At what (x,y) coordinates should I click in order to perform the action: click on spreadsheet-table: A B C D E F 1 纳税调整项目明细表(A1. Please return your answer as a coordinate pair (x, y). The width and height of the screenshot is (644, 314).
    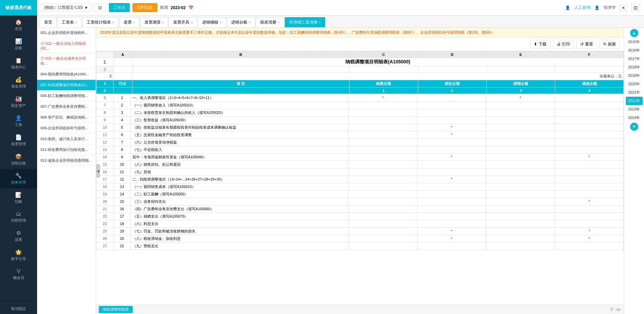
    Looking at the image, I should click on (360, 73).